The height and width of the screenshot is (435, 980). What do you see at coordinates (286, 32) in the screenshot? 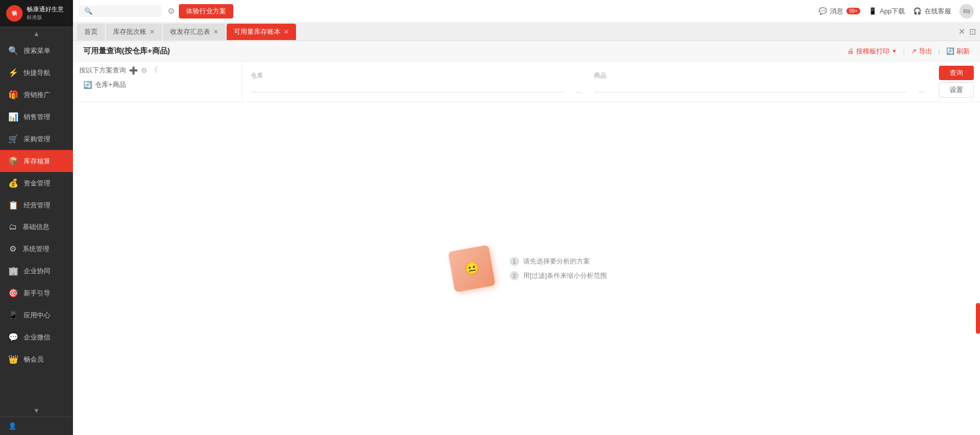
I see `tab-close-available: ✕` at bounding box center [286, 32].